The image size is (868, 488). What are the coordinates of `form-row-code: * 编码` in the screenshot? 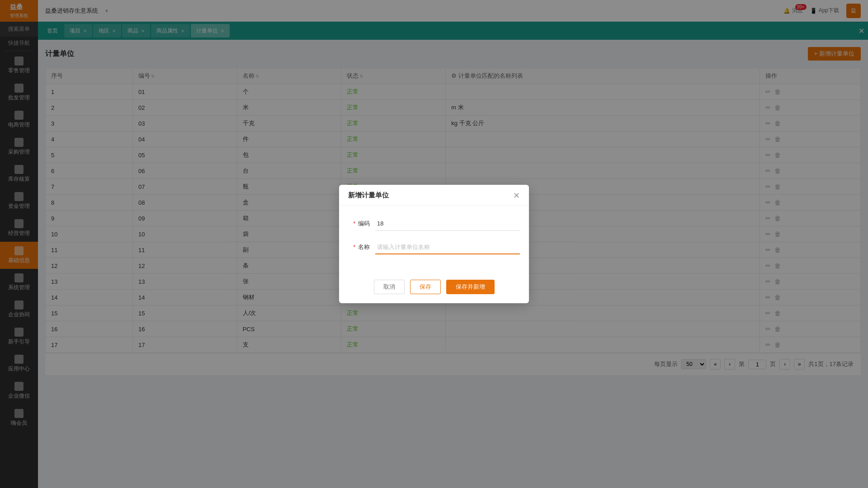 It's located at (434, 224).